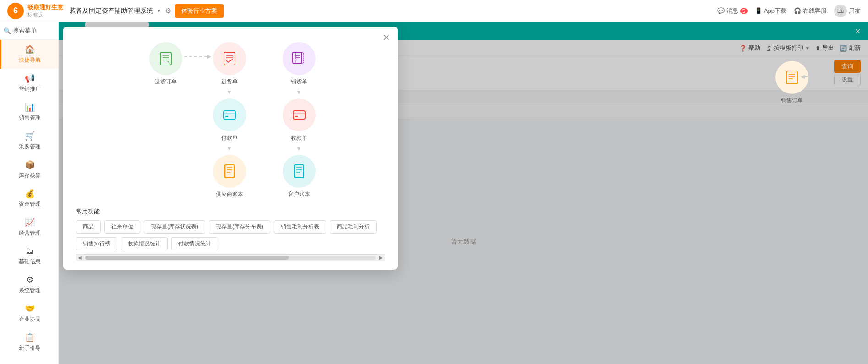  What do you see at coordinates (29, 342) in the screenshot?
I see `sidebar-item-guide: 📋 新手引导` at bounding box center [29, 342].